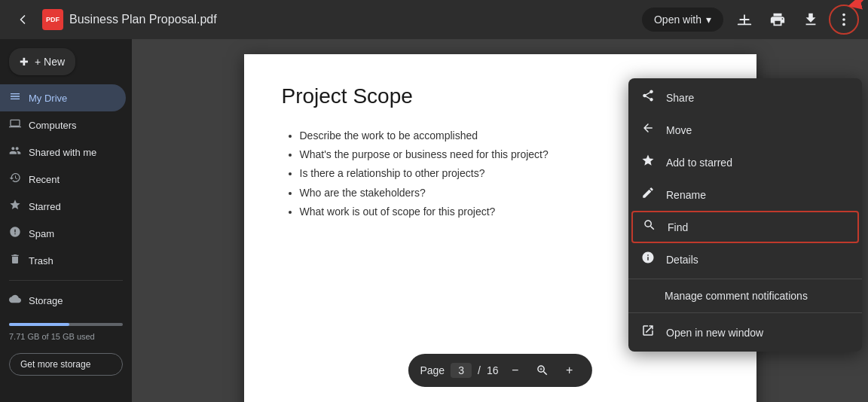  What do you see at coordinates (745, 296) in the screenshot?
I see `menu-item-manage-comments: Manage comment notifications` at bounding box center [745, 296].